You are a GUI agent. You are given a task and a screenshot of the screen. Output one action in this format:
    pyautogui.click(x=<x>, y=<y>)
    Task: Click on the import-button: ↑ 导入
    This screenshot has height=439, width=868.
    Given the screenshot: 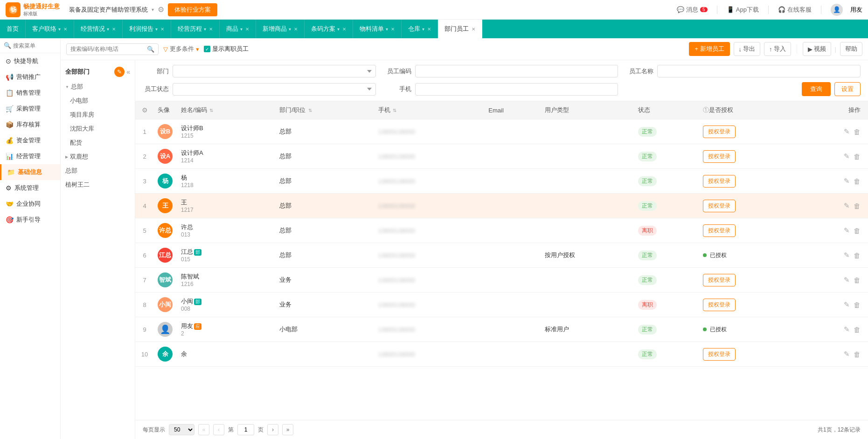 What is the action you would take?
    pyautogui.click(x=778, y=49)
    